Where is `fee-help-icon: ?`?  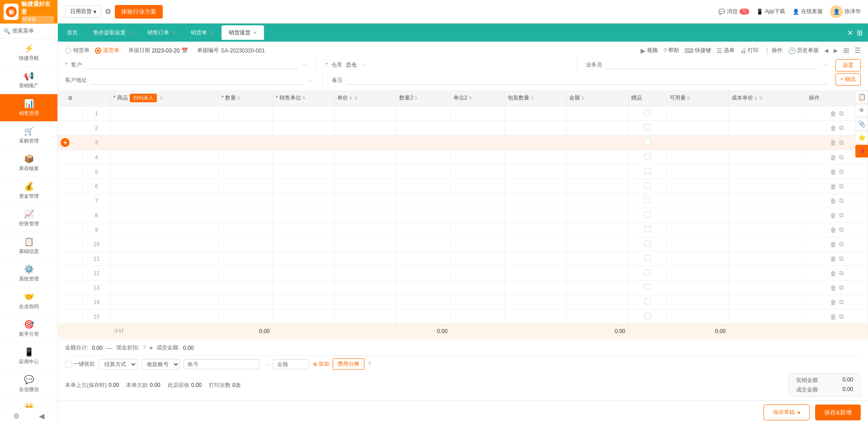
fee-help-icon: ? is located at coordinates (370, 364).